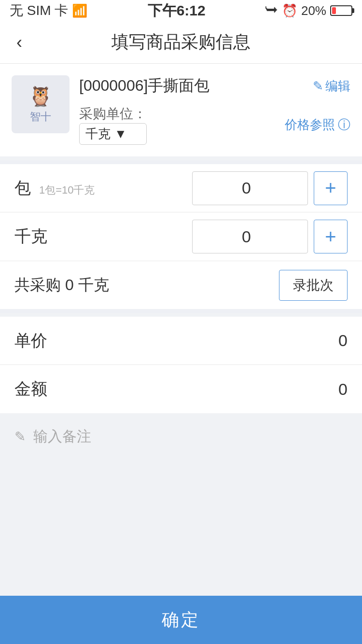  What do you see at coordinates (41, 117) in the screenshot?
I see `brand-logo-text: 智十` at bounding box center [41, 117].